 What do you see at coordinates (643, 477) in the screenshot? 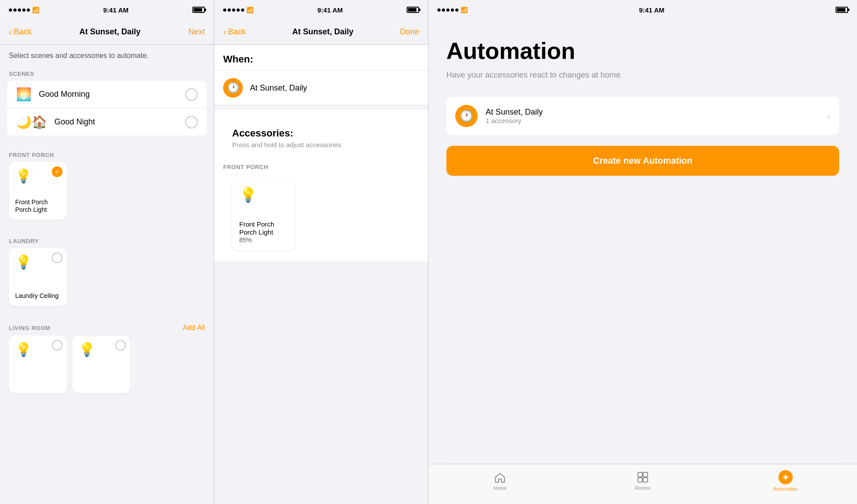
I see `rooms-icon` at bounding box center [643, 477].